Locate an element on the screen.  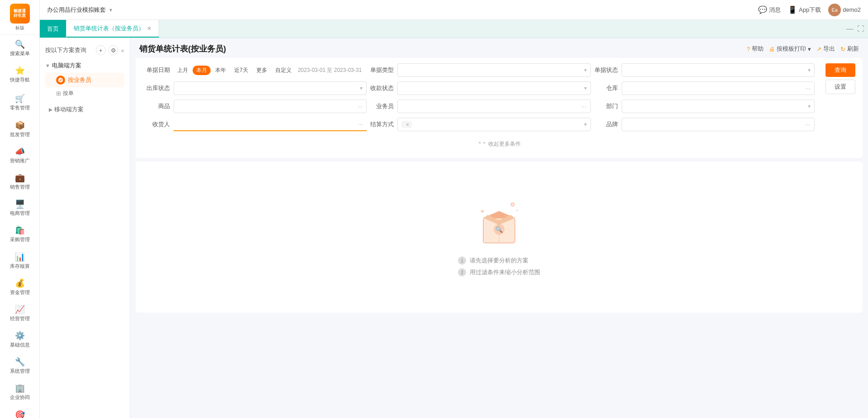
user-info-btn: Ea demo2 is located at coordinates (844, 10).